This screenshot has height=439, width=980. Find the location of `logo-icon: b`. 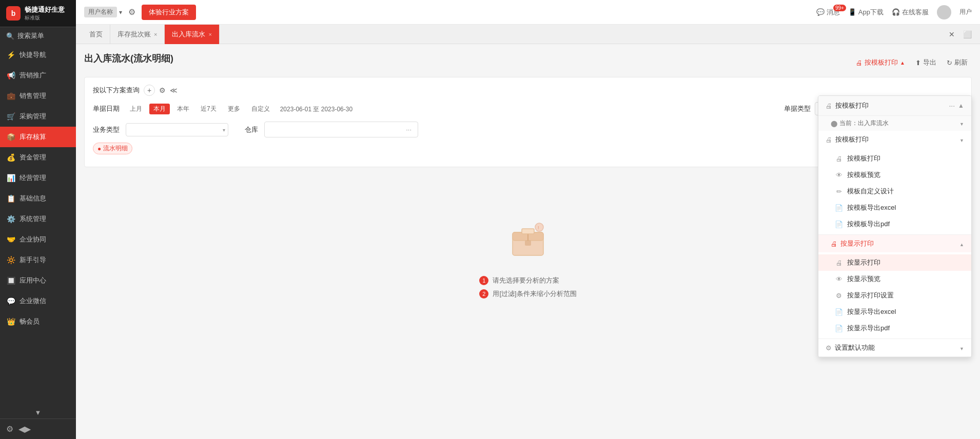

logo-icon: b is located at coordinates (13, 13).